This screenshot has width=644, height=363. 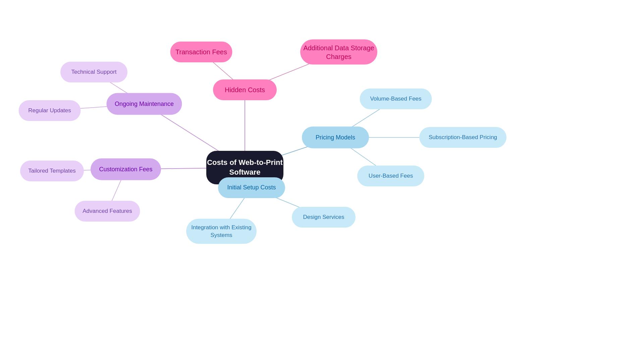 I want to click on advanced-features-node: Advanced Features, so click(x=107, y=211).